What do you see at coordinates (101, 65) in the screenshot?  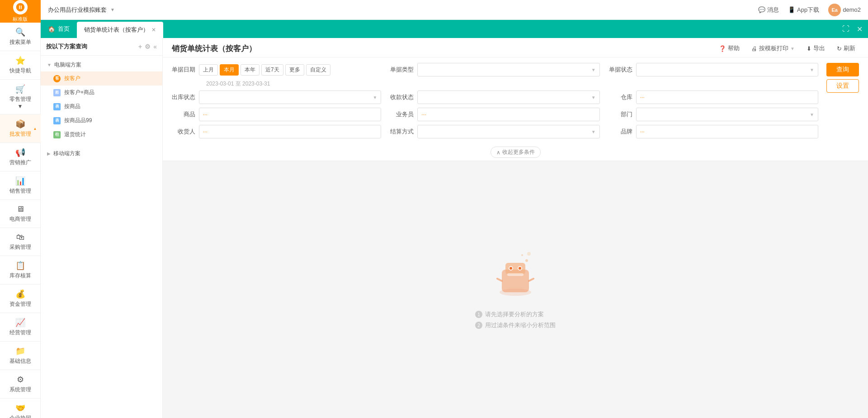 I see `scheme-group-pc-header: ▼ 电脑端方案` at bounding box center [101, 65].